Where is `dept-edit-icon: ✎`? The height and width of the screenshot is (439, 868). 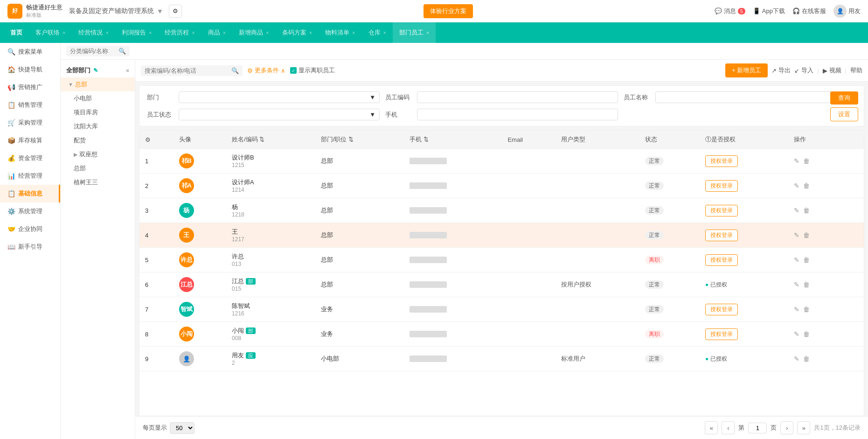
dept-edit-icon: ✎ is located at coordinates (96, 70).